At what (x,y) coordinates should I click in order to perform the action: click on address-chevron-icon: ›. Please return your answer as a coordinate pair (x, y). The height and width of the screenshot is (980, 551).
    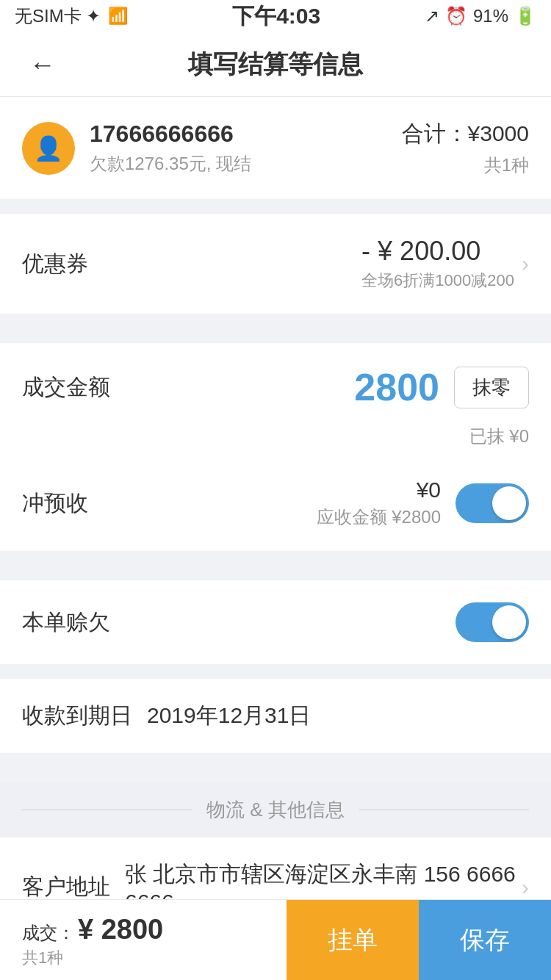
    Looking at the image, I should click on (525, 887).